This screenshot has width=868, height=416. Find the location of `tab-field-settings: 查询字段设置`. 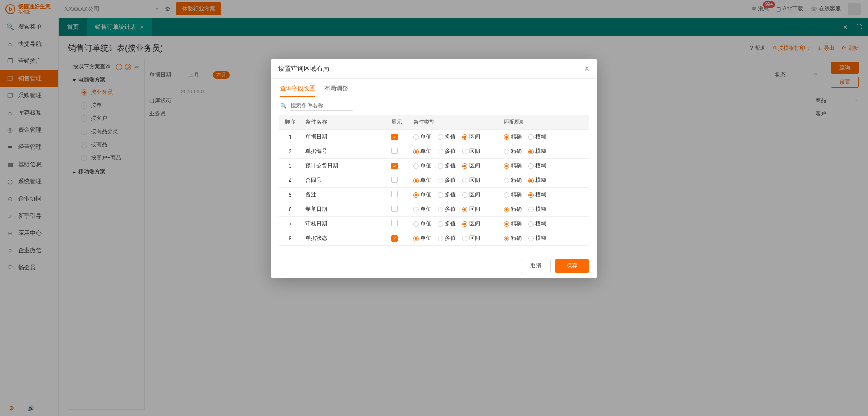

tab-field-settings: 查询字段设置 is located at coordinates (298, 91).